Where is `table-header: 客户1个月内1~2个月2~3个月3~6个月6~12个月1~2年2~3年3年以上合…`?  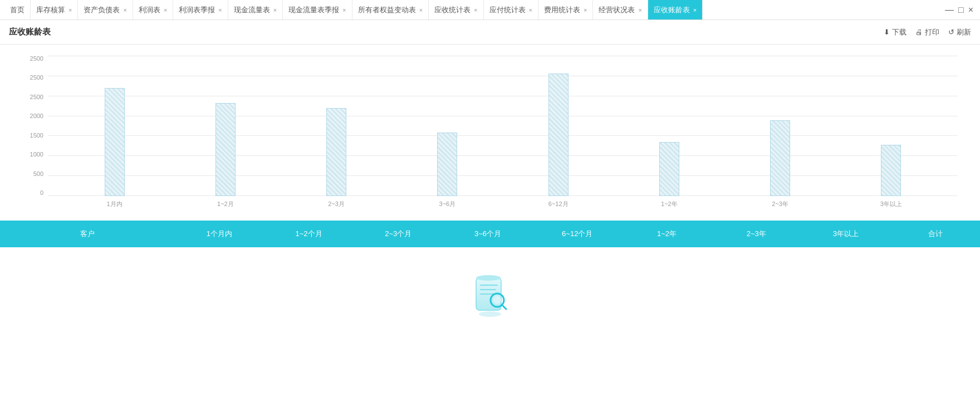 table-header: 客户1个月内1~2个月2~3个月3~6个月6~12个月1~2年2~3年3年以上合… is located at coordinates (490, 234).